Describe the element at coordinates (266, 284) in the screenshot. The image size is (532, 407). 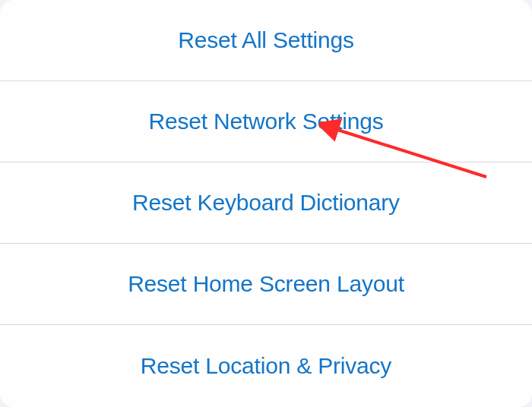
I see `reset-home-screen-layout-label: Reset Home Screen Layout` at that location.